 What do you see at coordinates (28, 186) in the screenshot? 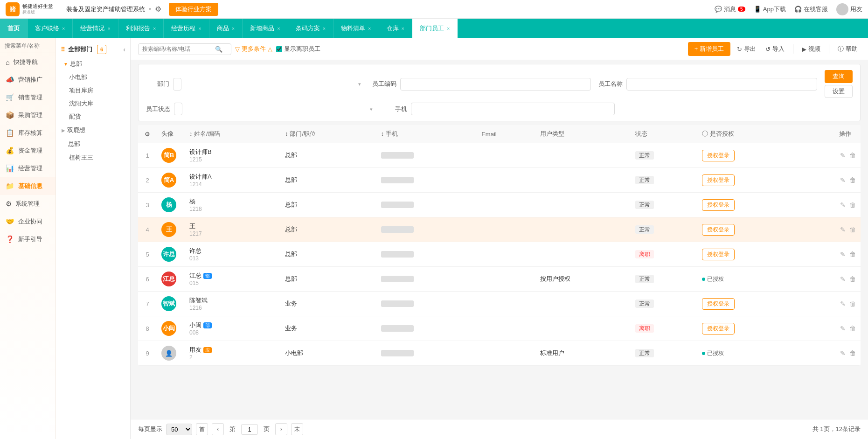
I see `sidebar-item-basic: 📁 基础信息` at bounding box center [28, 186].